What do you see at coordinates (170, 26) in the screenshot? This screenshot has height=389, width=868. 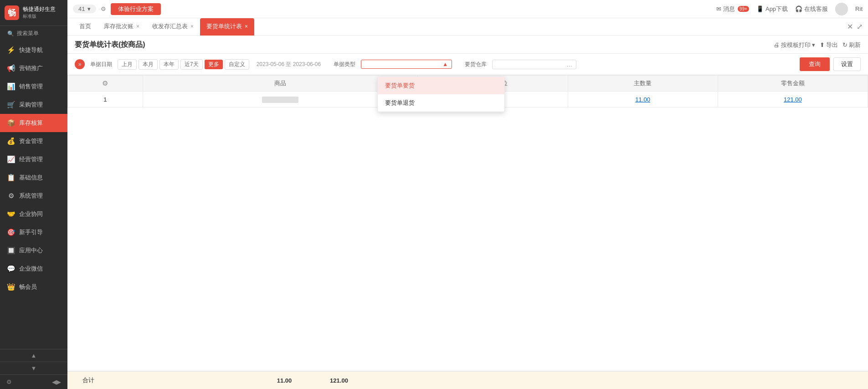 I see `tab-receive-summary-label: 收发存汇总表` at bounding box center [170, 26].